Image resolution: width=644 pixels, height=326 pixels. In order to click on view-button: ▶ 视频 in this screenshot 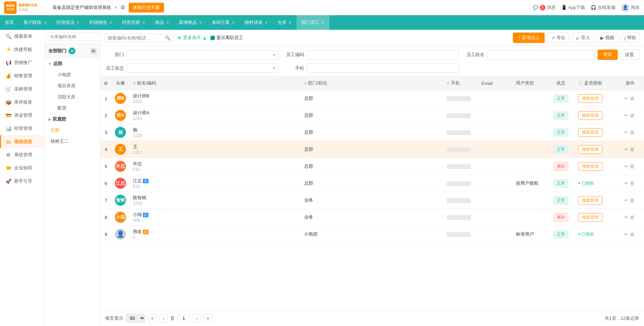, I will do `click(607, 38)`.